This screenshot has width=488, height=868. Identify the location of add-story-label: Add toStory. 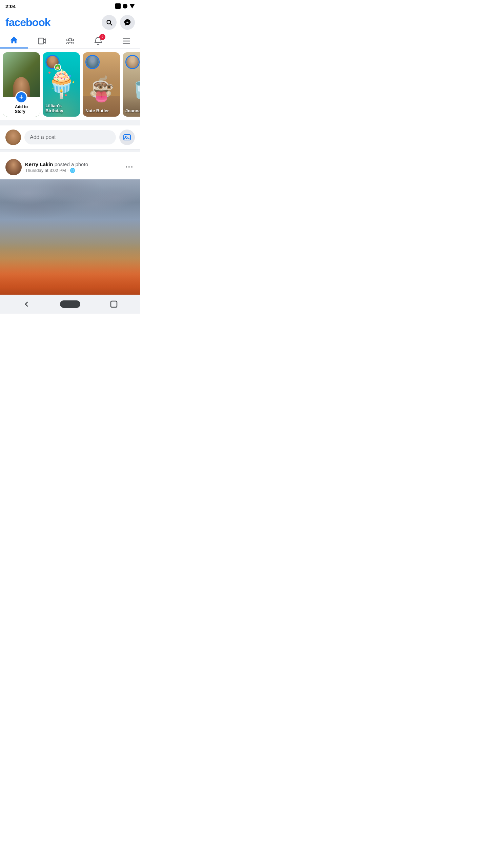
(21, 109).